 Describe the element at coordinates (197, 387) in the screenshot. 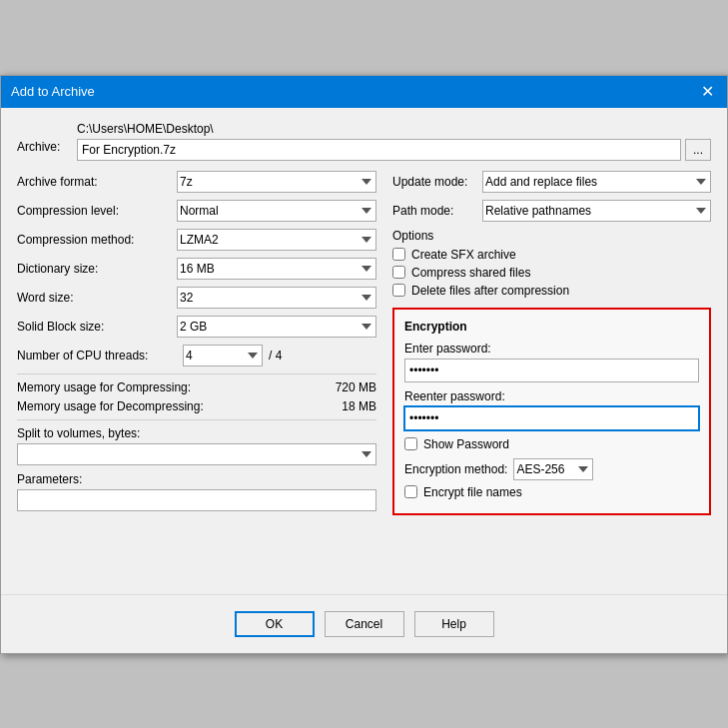

I see `memory-compress-row: Memory usage for Compressing: 720 MB` at that location.